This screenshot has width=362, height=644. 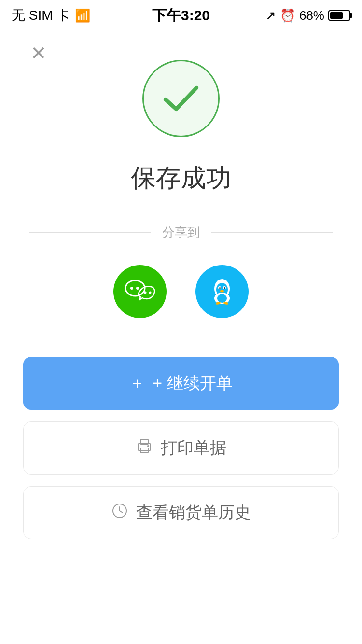 I want to click on printer-icon, so click(x=144, y=448).